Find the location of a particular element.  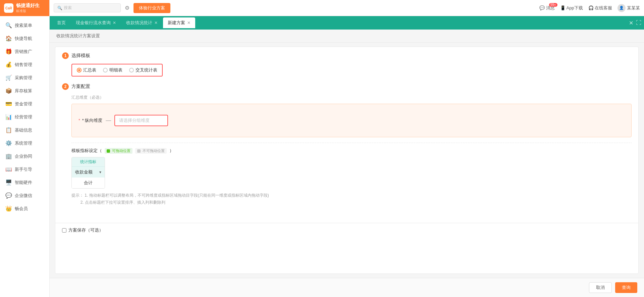

purchase-icon: 🛒 is located at coordinates (9, 78).